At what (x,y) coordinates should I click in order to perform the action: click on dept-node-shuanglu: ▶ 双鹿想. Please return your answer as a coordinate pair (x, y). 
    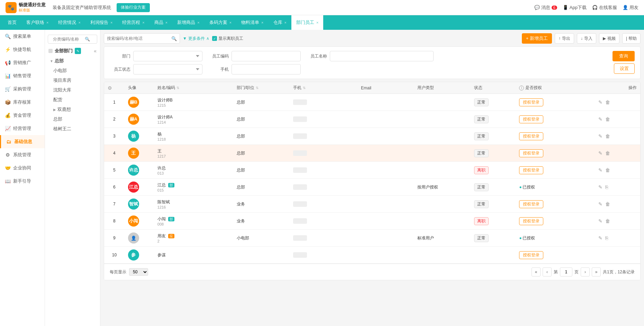
    Looking at the image, I should click on (73, 109).